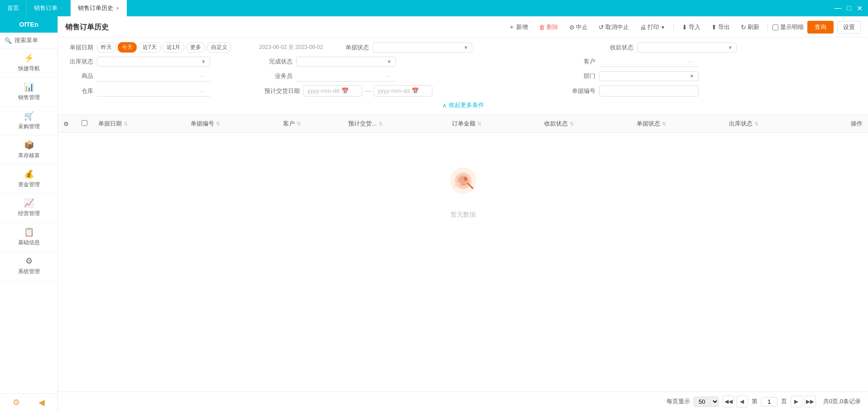 This screenshot has height=411, width=868. Describe the element at coordinates (29, 41) in the screenshot. I see `sidebar-search: 🔍 搜索菜单` at that location.